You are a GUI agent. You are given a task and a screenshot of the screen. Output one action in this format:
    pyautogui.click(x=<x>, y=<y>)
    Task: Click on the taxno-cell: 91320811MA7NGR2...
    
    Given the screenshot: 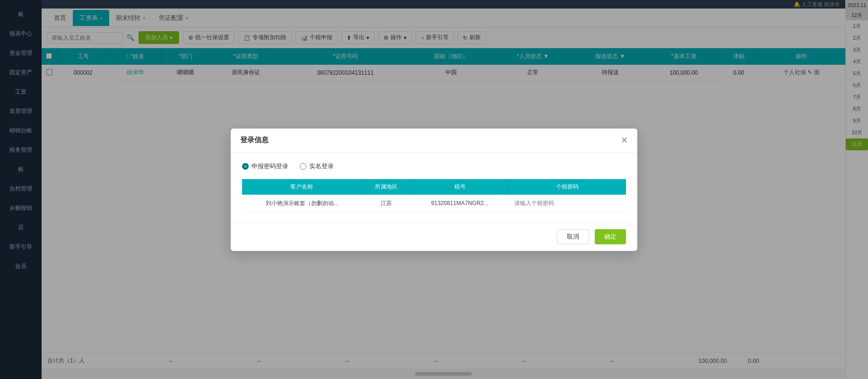 What is the action you would take?
    pyautogui.click(x=460, y=204)
    